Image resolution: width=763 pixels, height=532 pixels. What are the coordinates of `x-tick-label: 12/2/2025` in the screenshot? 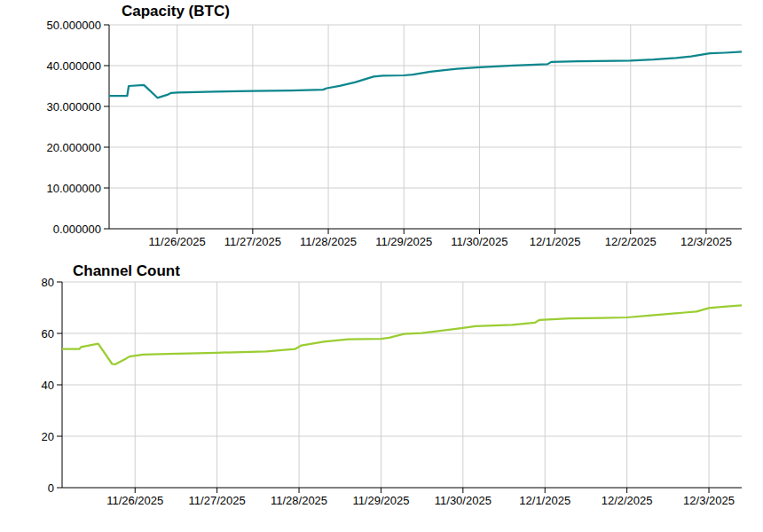 It's located at (627, 500).